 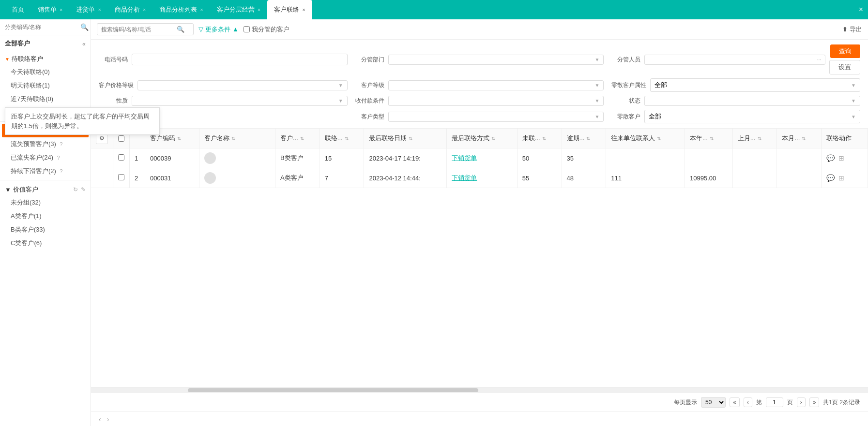 I want to click on per-page-select: 50 100 200, so click(x=714, y=402).